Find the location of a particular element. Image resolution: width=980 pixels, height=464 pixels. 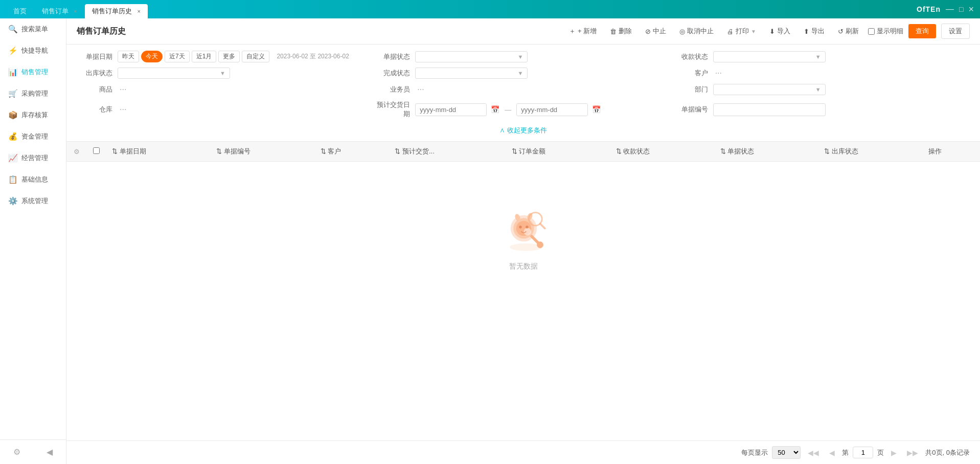

delete-button: 🗑 删除 is located at coordinates (621, 31).